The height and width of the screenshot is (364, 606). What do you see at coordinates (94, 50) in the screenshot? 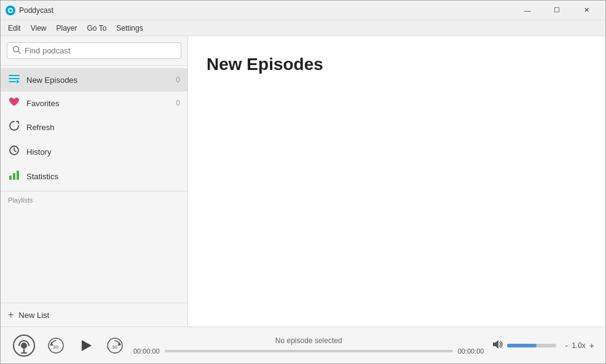
I see `search-input-wrap` at bounding box center [94, 50].